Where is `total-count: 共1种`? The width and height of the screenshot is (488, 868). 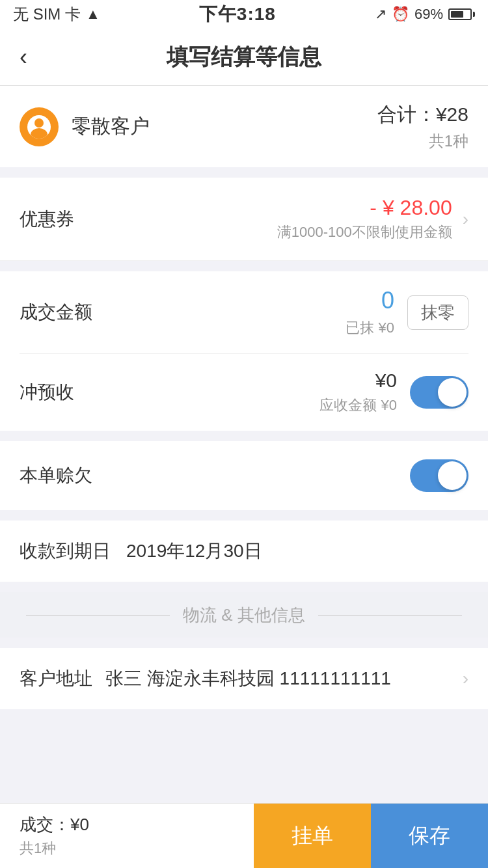 total-count: 共1种 is located at coordinates (423, 141).